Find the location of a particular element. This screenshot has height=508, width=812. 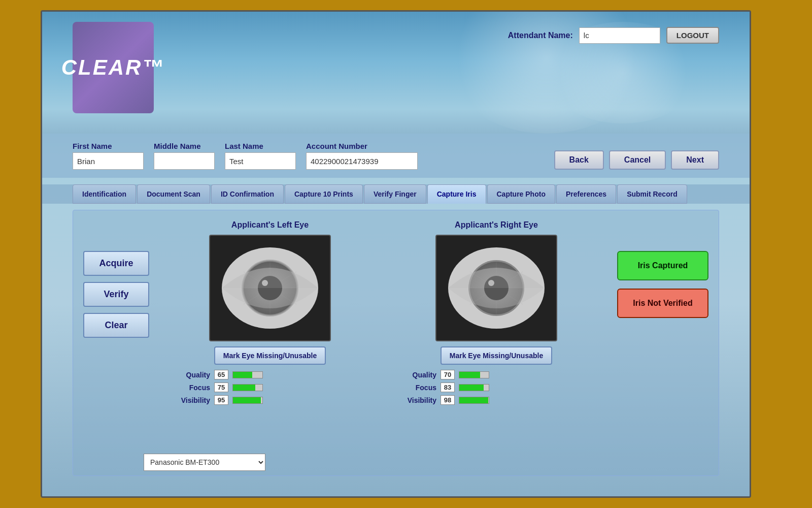

left-focus-label: Focus is located at coordinates (192, 388).